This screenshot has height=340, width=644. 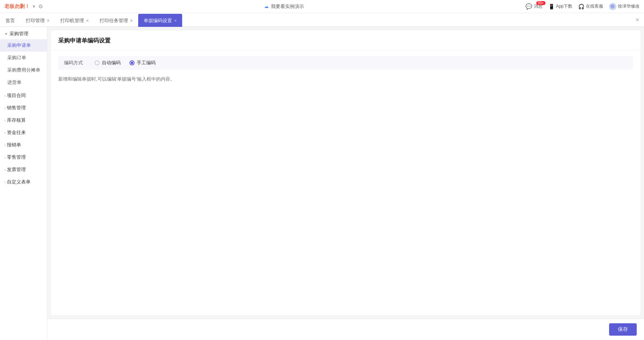 I want to click on tab-home-label: 首页, so click(x=10, y=21).